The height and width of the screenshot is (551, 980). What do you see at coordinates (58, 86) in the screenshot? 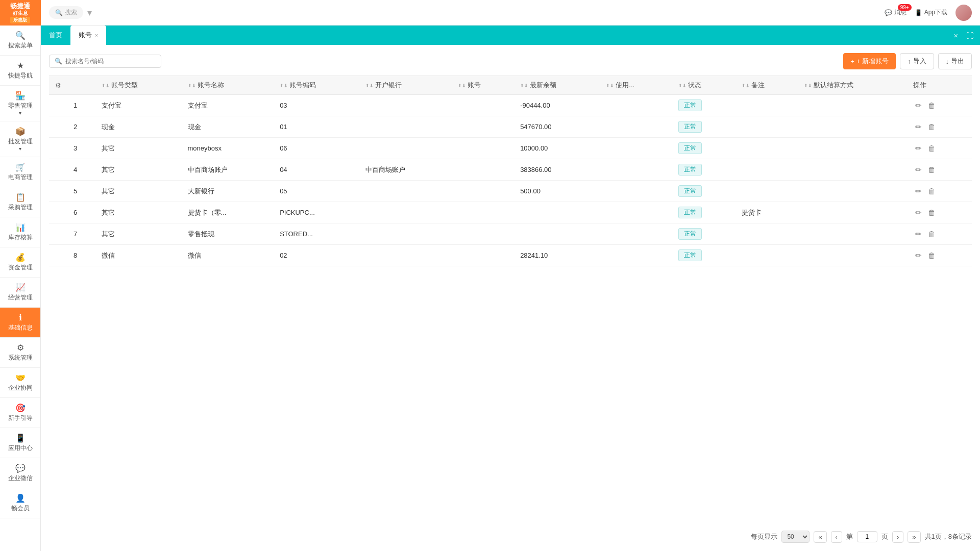
I see `col-settings: ⚙` at bounding box center [58, 86].